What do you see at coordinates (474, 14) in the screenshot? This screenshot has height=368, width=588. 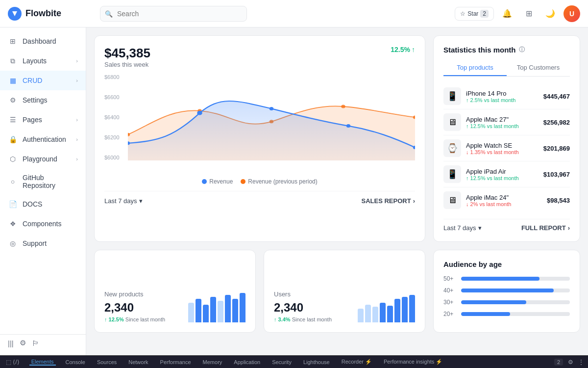 I see `star-button: ☆ Star 2` at bounding box center [474, 14].